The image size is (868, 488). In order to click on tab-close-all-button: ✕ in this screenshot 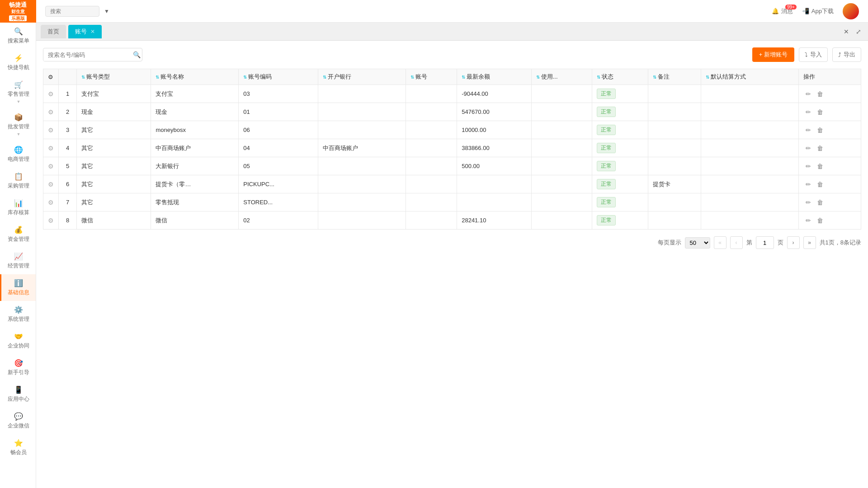, I will do `click(846, 32)`.